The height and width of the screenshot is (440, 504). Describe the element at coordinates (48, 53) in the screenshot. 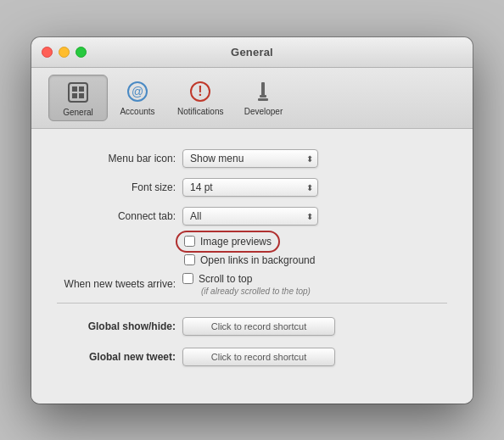

I see `close-button` at that location.